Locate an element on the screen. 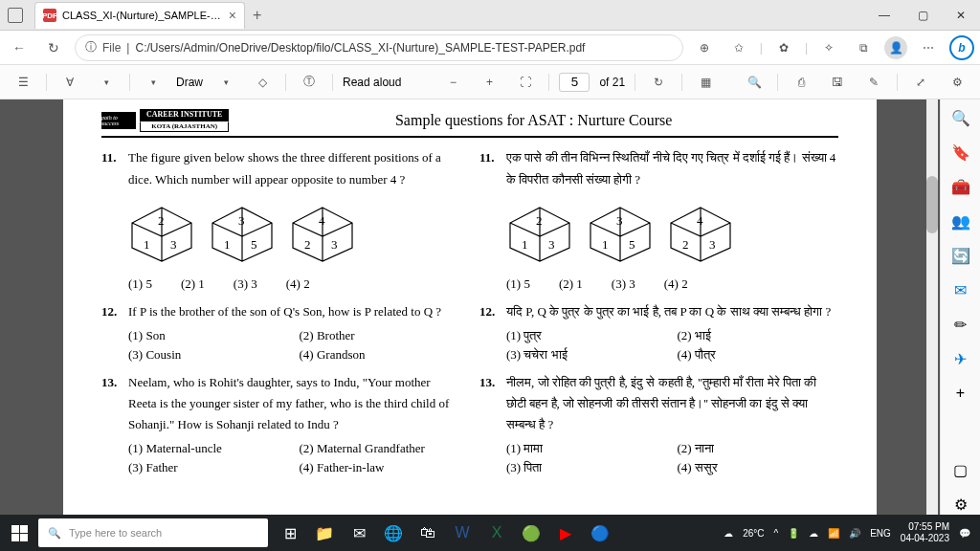 The image size is (980, 551). fullscreen-icon: ⤢ is located at coordinates (921, 82).